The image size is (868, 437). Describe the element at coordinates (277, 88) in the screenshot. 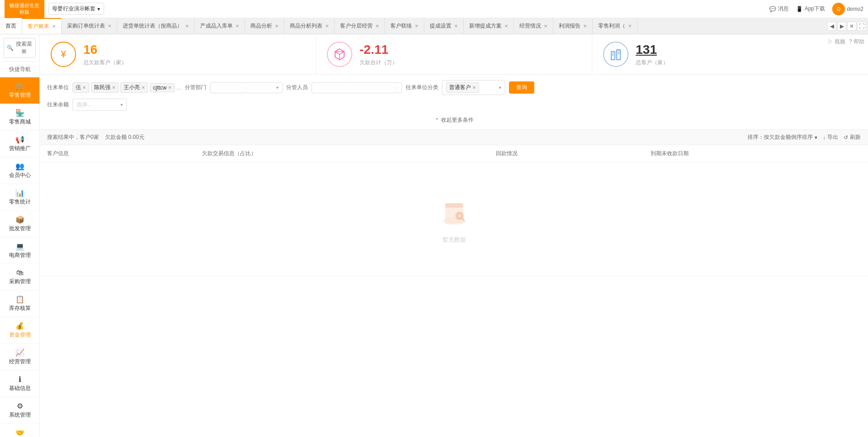

I see `dept-chevron-icon: ▾` at that location.